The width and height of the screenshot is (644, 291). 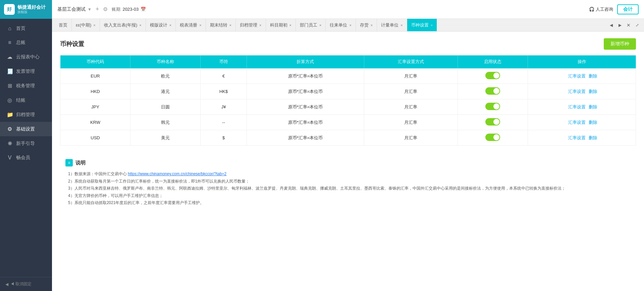 What do you see at coordinates (143, 9) in the screenshot?
I see `calendar-icon: 📅` at bounding box center [143, 9].